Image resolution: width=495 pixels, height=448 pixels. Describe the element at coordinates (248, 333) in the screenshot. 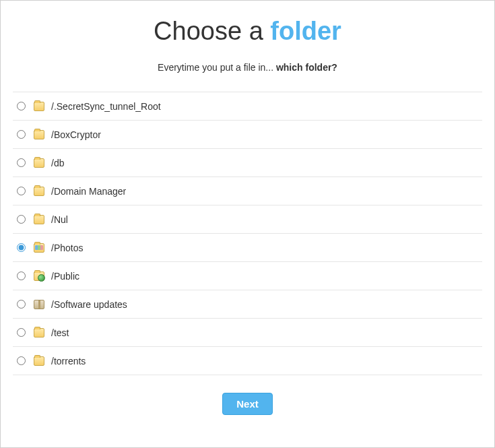

I see `folder-row: /test` at that location.